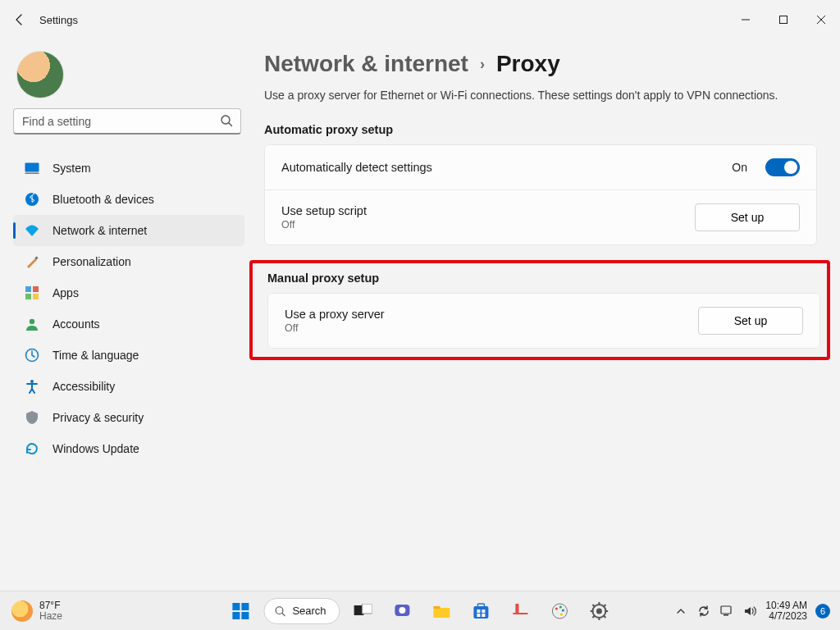 Image resolution: width=840 pixels, height=630 pixels. What do you see at coordinates (129, 418) in the screenshot?
I see `nav-item-privacy: Privacy & security` at bounding box center [129, 418].